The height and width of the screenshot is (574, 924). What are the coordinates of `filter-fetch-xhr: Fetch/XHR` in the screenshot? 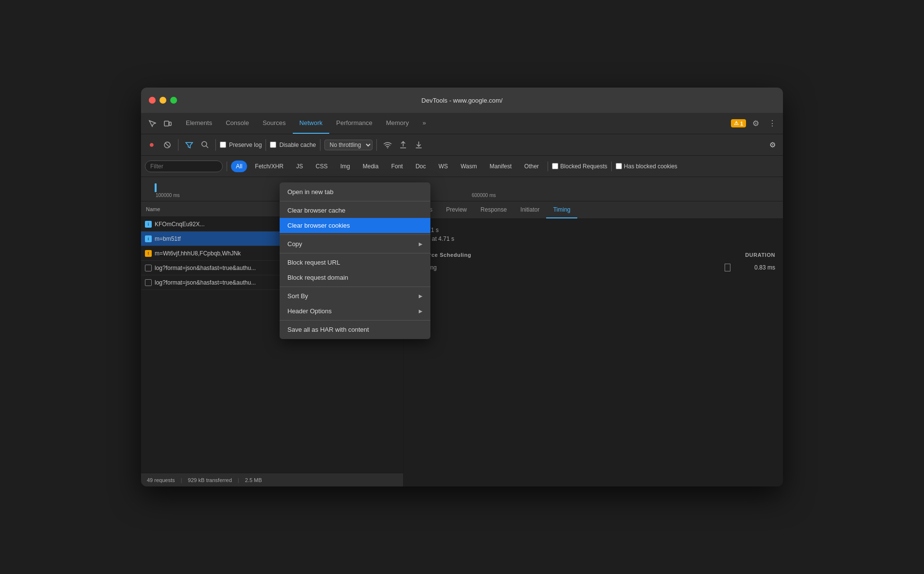 It's located at (269, 166).